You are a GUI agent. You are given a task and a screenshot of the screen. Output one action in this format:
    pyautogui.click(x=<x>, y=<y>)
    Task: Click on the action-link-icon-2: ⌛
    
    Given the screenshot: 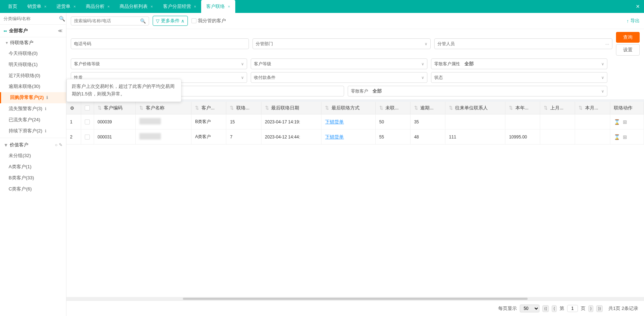 What is the action you would take?
    pyautogui.click(x=617, y=137)
    